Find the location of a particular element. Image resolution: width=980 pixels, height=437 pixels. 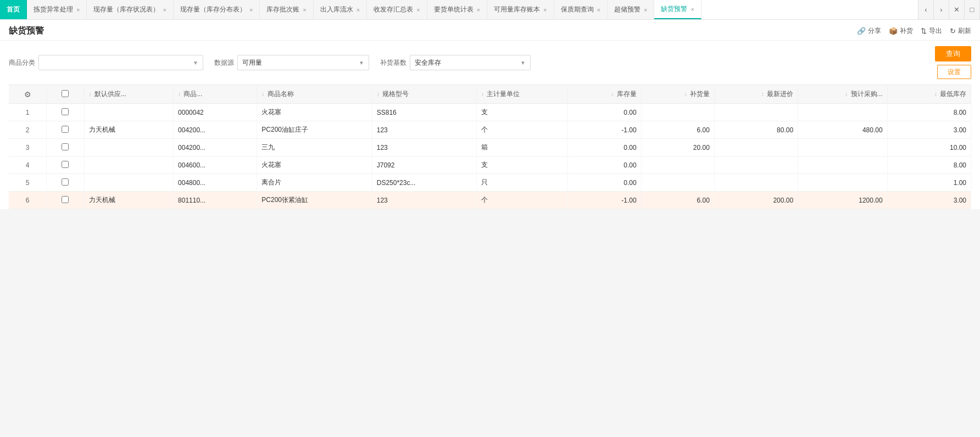

refresh-icon: ↻ is located at coordinates (953, 31).